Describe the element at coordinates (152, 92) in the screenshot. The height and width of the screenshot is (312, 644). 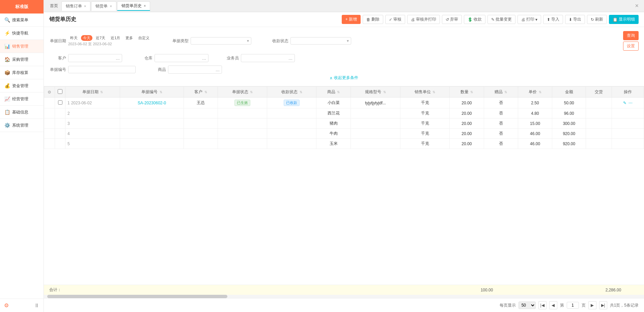
I see `col-doc-no: 单据编号 ⇅` at that location.